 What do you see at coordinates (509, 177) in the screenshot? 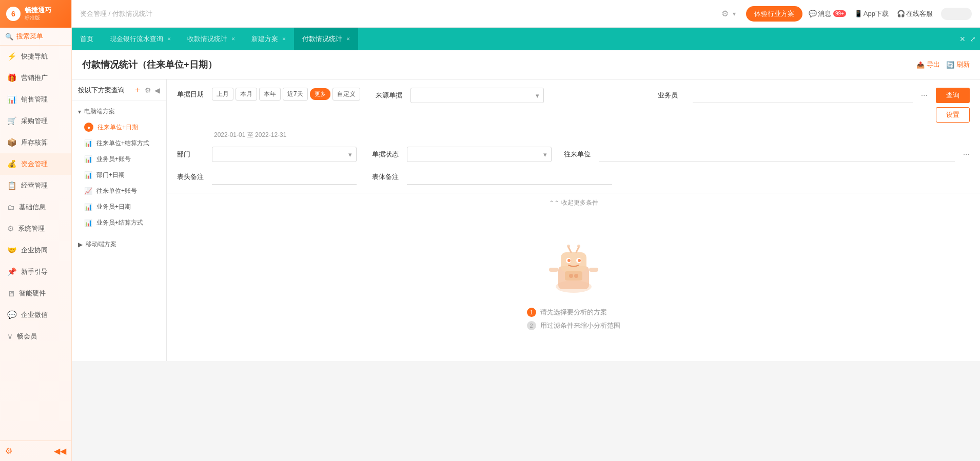
I see `body-note-input` at bounding box center [509, 177].